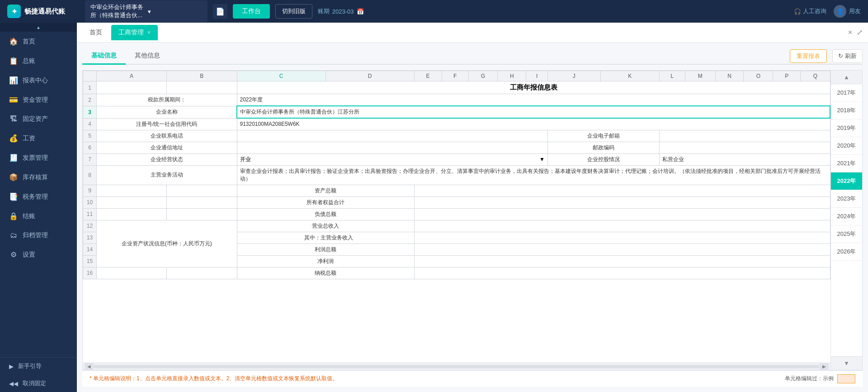 Image resolution: width=868 pixels, height=392 pixels. What do you see at coordinates (14, 42) in the screenshot?
I see `home-icon: 🏠` at bounding box center [14, 42].